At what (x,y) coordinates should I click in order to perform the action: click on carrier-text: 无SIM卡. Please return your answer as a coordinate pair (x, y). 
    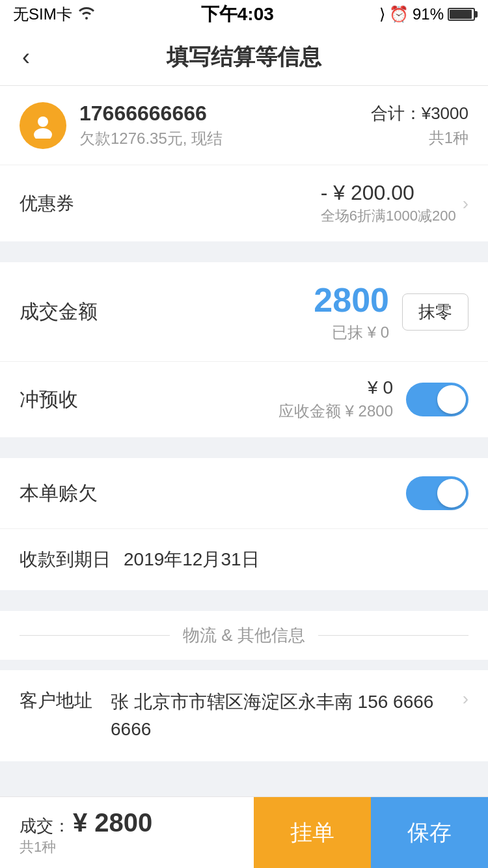
    Looking at the image, I should click on (43, 14).